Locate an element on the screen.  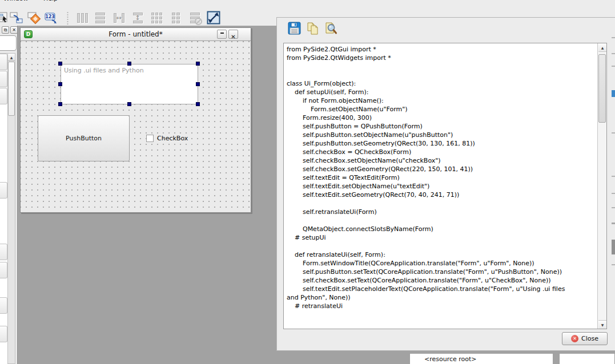
layout-form-icon is located at coordinates (176, 18).